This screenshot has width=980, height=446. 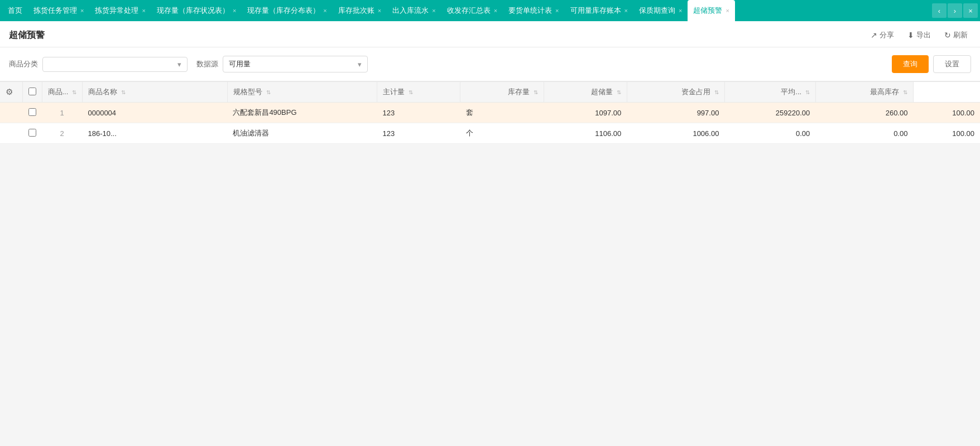 What do you see at coordinates (419, 93) in the screenshot?
I see `col-unit: 主计量 ⇅` at bounding box center [419, 93].